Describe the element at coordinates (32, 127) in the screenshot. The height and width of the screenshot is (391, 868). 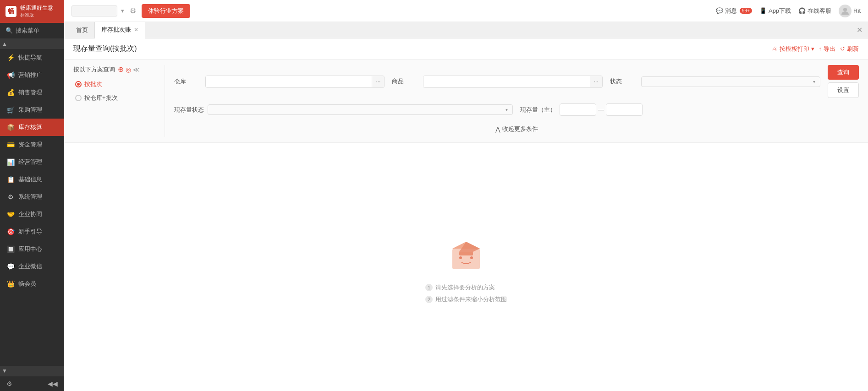
I see `sidebar-item-inventory: 📦 库存核算` at that location.